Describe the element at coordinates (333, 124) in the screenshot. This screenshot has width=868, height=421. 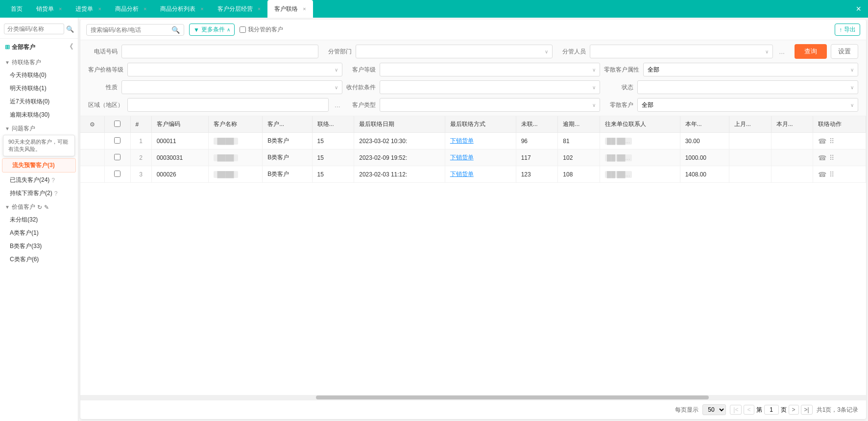
I see `th-contact: 联络...` at that location.